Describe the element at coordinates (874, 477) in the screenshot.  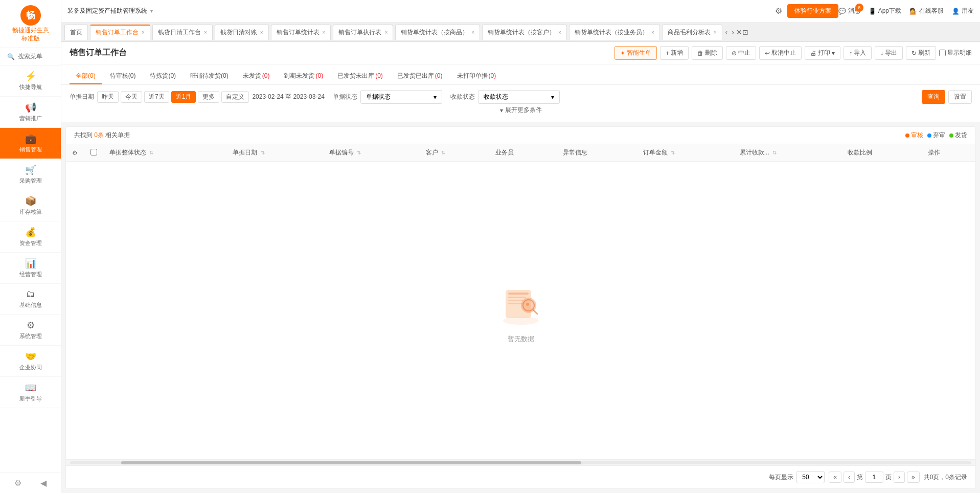
I see `page-input` at that location.